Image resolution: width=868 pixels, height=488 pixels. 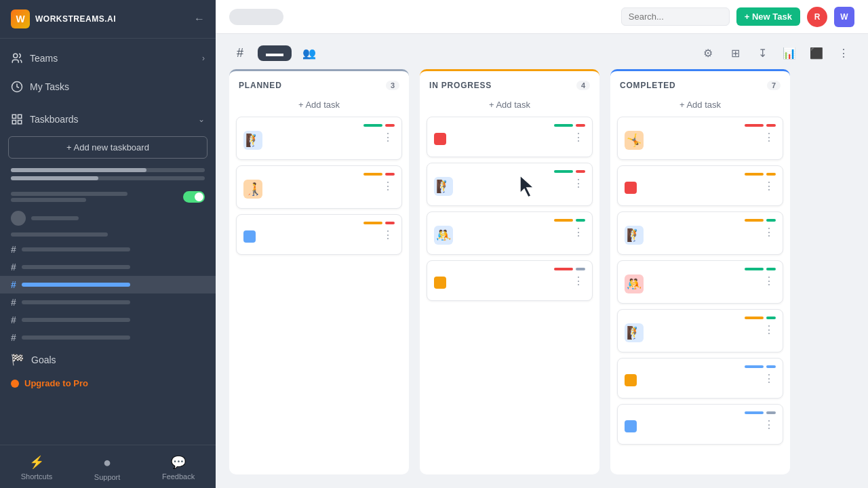 I want to click on channel-item-3: #, so click(x=108, y=302).